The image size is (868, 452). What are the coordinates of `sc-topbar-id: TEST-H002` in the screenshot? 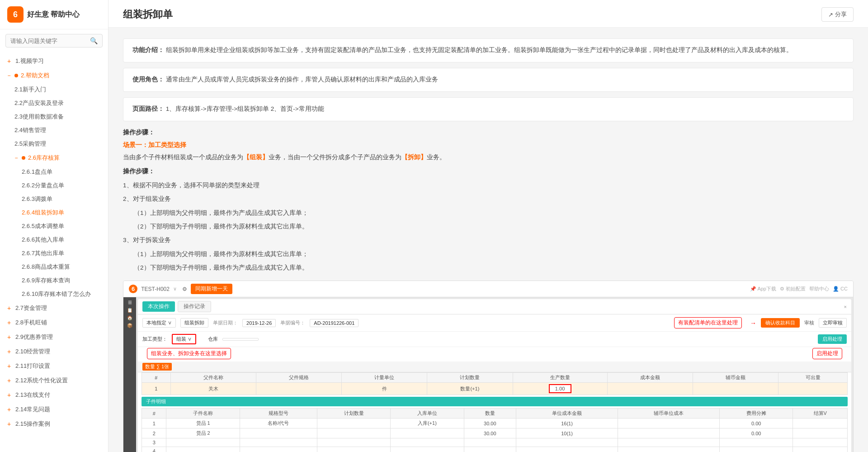 It's located at (156, 289).